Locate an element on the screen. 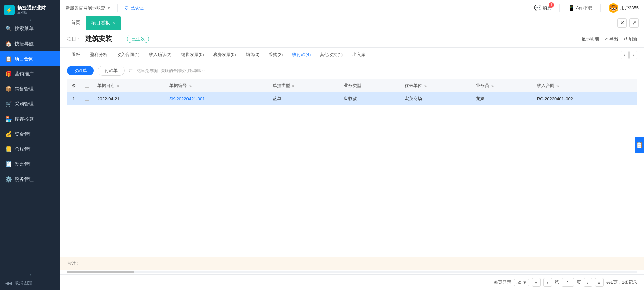  payment-tab-button: 付款单 is located at coordinates (111, 71).